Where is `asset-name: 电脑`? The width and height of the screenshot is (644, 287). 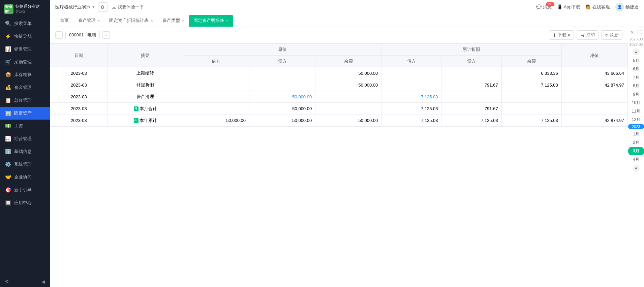
asset-name: 电脑 is located at coordinates (92, 35).